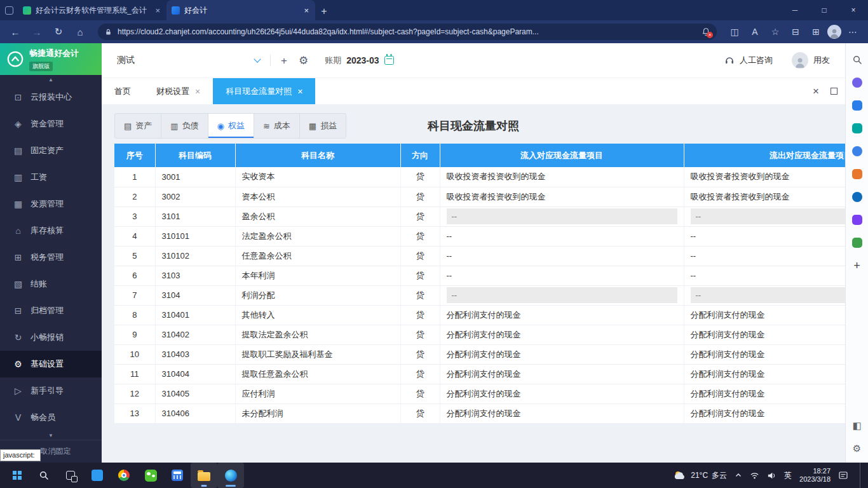  What do you see at coordinates (241, 10) in the screenshot?
I see `browser-tab: 好会计×` at bounding box center [241, 10].